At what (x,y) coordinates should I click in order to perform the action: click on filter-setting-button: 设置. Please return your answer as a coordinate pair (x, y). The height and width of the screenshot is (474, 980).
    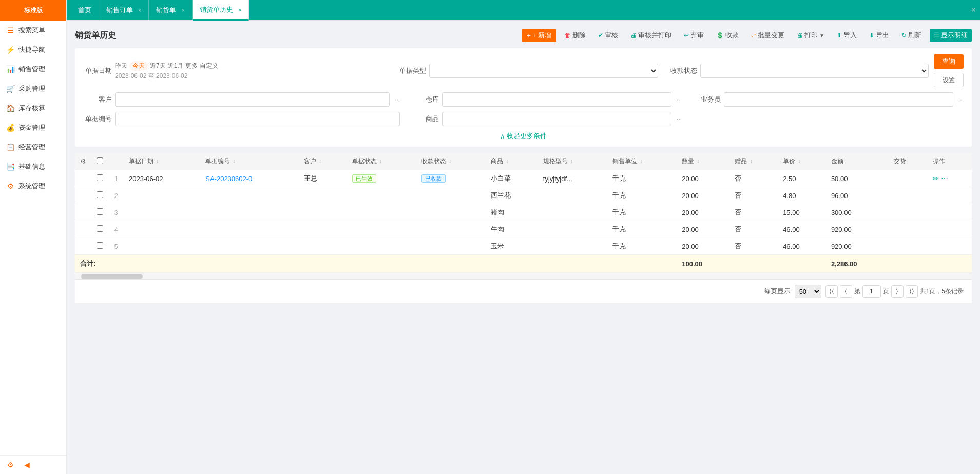
    Looking at the image, I should click on (949, 80).